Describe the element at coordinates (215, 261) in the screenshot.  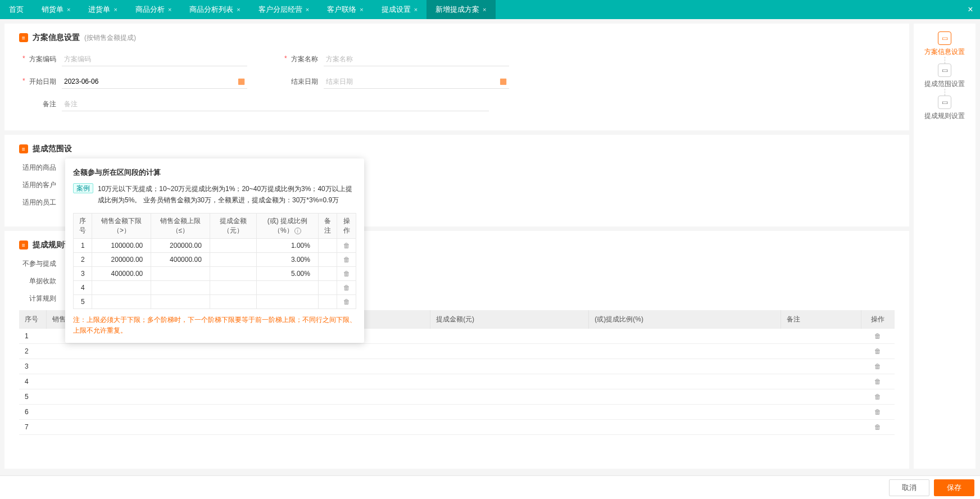
I see `popover-example-table: 序号销售金额下限（>）销售金额上限（≤）提成金额（元）(或) 提成比例（%）i备…` at that location.